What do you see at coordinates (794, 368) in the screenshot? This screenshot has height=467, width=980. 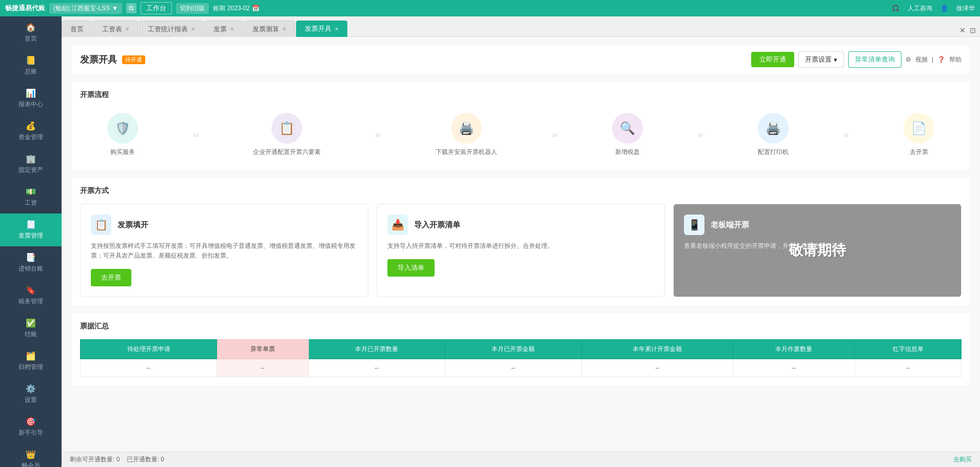 I see `summary-cell-5: --` at bounding box center [794, 368].